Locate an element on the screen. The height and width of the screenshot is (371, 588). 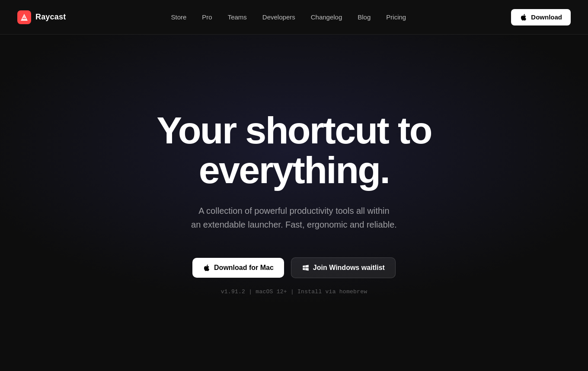
hero-title: Your shortcut to everything. is located at coordinates (294, 150).